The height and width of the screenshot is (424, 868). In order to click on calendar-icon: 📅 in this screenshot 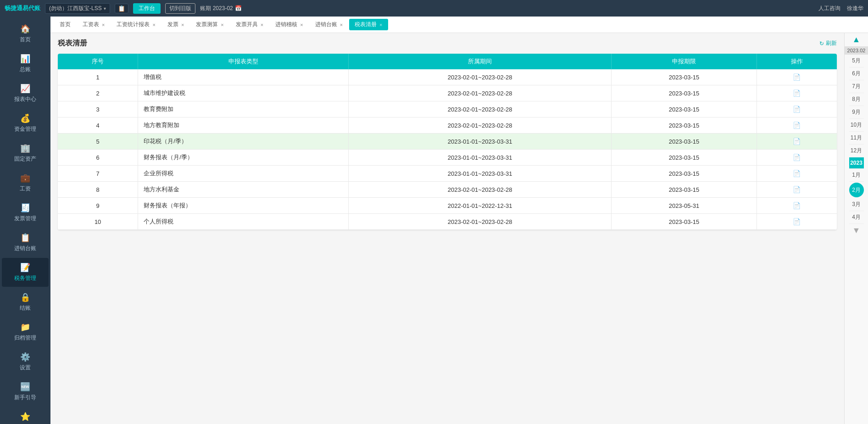, I will do `click(239, 8)`.